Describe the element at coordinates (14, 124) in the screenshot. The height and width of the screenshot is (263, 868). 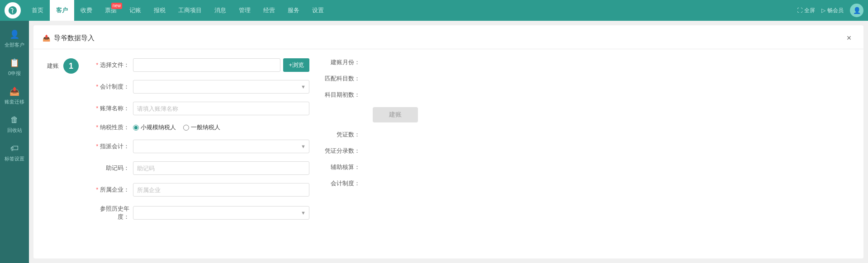
I see `sidebar-item-recycle: 🗑 回收站` at that location.